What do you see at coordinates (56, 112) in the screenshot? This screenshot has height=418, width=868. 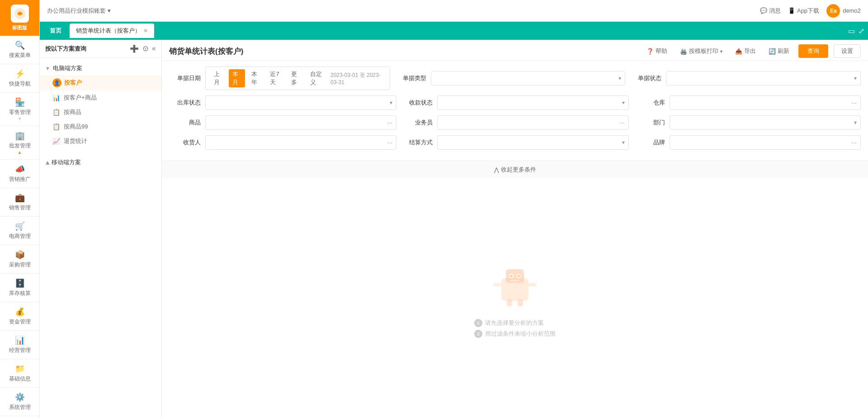 I see `goods-icon: 📋` at bounding box center [56, 112].